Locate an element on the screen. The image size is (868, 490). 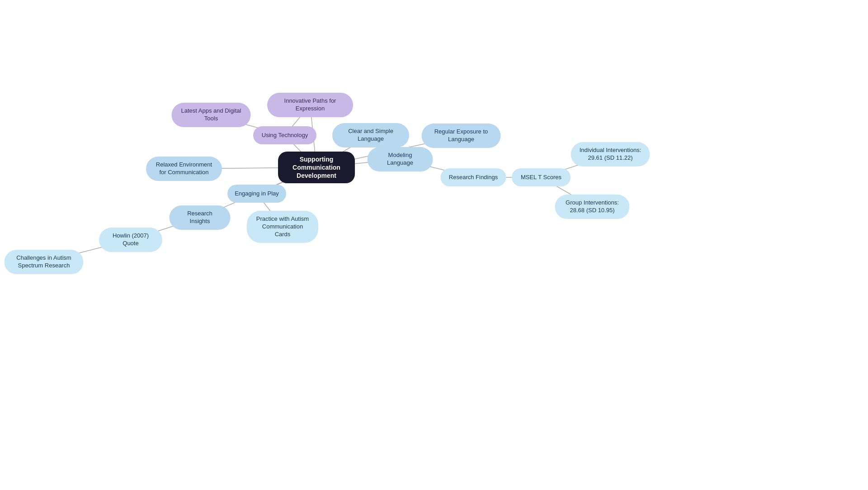
node-innovative: Innovative Paths for Expression is located at coordinates (310, 105).